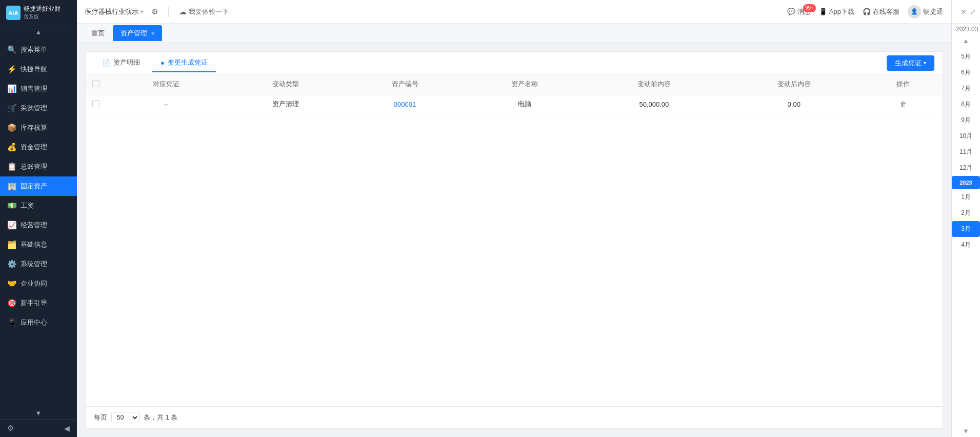 The image size is (980, 437). Describe the element at coordinates (514, 105) in the screenshot. I see `table-row: -- 资产清理 000001 电脑 50,000.00 0.00 🗑` at that location.